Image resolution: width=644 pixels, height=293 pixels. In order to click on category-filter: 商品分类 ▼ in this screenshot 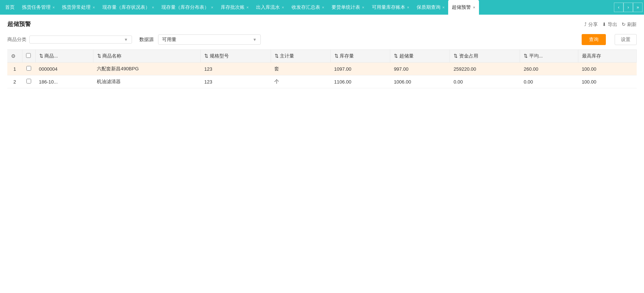, I will do `click(70, 40)`.